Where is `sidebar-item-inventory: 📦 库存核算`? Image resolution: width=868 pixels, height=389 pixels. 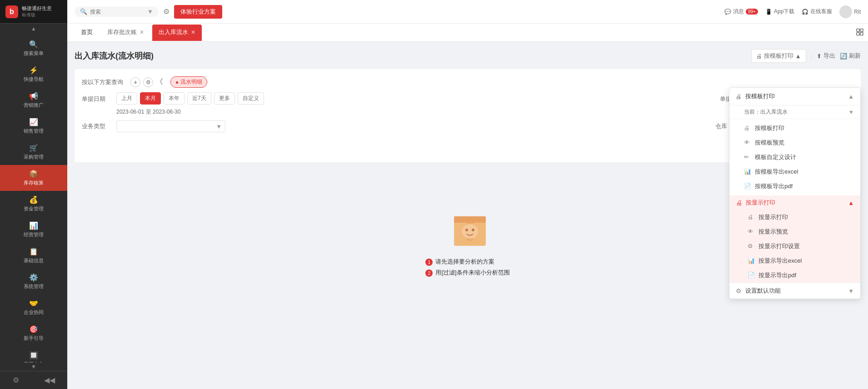 sidebar-item-inventory: 📦 库存核算 is located at coordinates (34, 178).